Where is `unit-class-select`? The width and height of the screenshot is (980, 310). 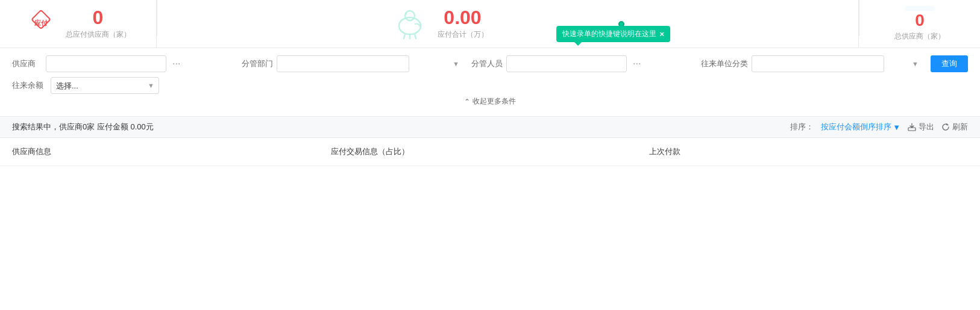 unit-class-select is located at coordinates (818, 64).